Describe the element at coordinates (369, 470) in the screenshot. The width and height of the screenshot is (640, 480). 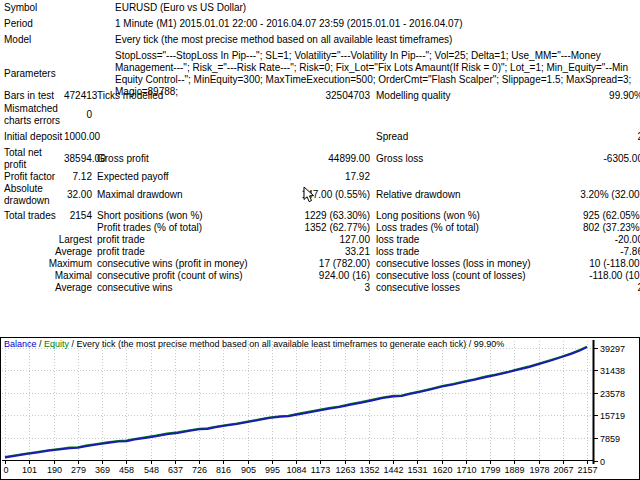
I see `x-tick-label: 1352` at that location.